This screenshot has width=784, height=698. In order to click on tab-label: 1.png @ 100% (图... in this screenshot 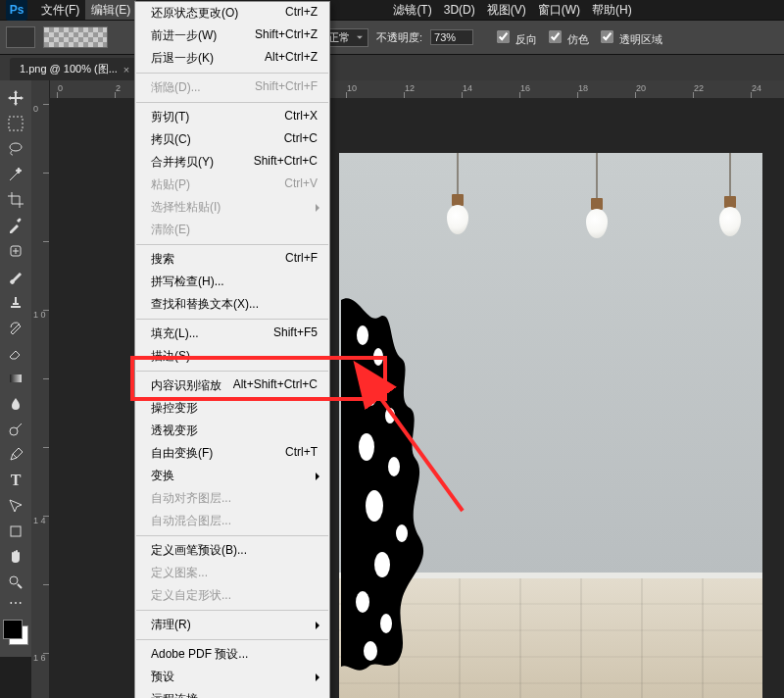, I will do `click(69, 69)`.